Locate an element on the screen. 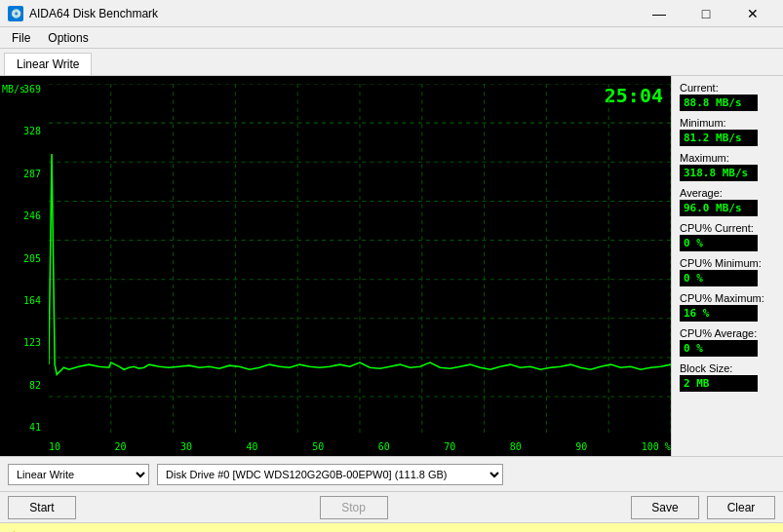 This screenshot has width=783, height=532. x-label-100: 100 % is located at coordinates (656, 446).